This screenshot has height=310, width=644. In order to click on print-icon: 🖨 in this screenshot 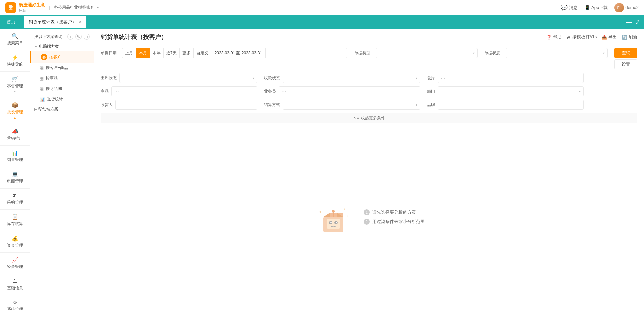, I will do `click(569, 37)`.